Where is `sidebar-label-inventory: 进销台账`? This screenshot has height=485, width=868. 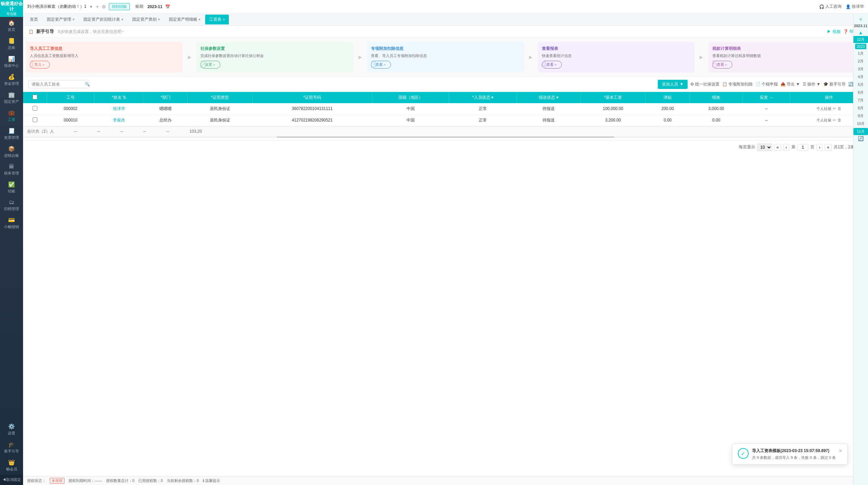
sidebar-label-inventory: 进销台账 is located at coordinates (12, 155).